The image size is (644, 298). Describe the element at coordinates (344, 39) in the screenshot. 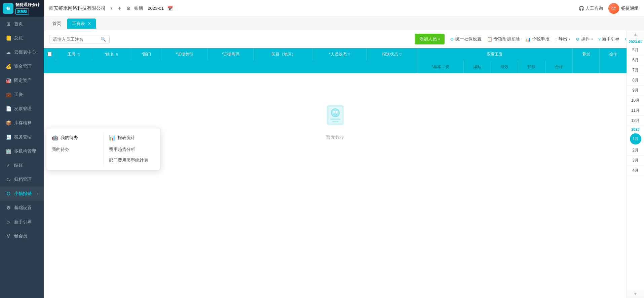

I see `toolbar: 🔍 添加人员 ▾ ⚙ 统一社保设置 📋 专项附加扣除 📊 个税申报 ↑ 导出` at that location.